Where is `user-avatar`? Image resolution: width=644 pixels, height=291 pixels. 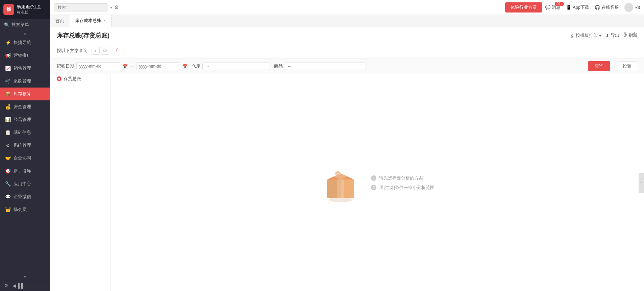
user-avatar is located at coordinates (629, 7).